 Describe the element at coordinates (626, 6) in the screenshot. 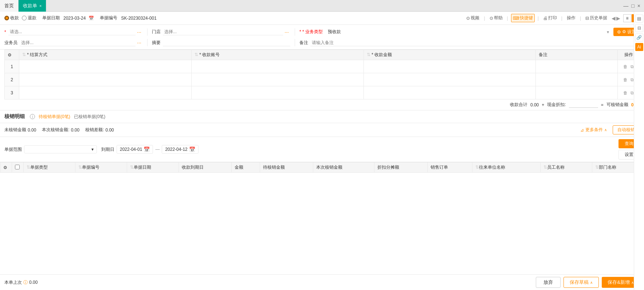

I see `window-min-icon: —` at that location.